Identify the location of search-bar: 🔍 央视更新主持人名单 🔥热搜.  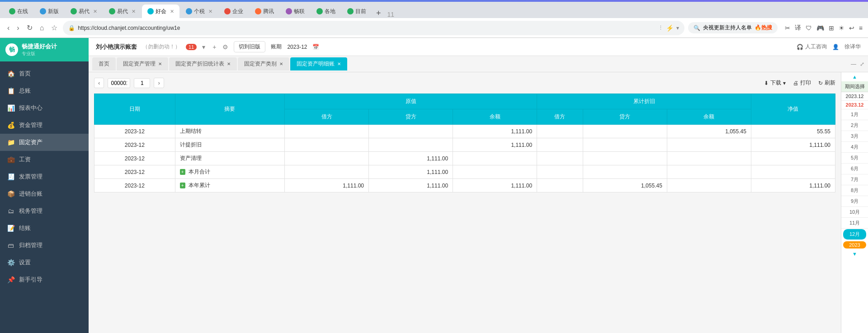
(733, 28).